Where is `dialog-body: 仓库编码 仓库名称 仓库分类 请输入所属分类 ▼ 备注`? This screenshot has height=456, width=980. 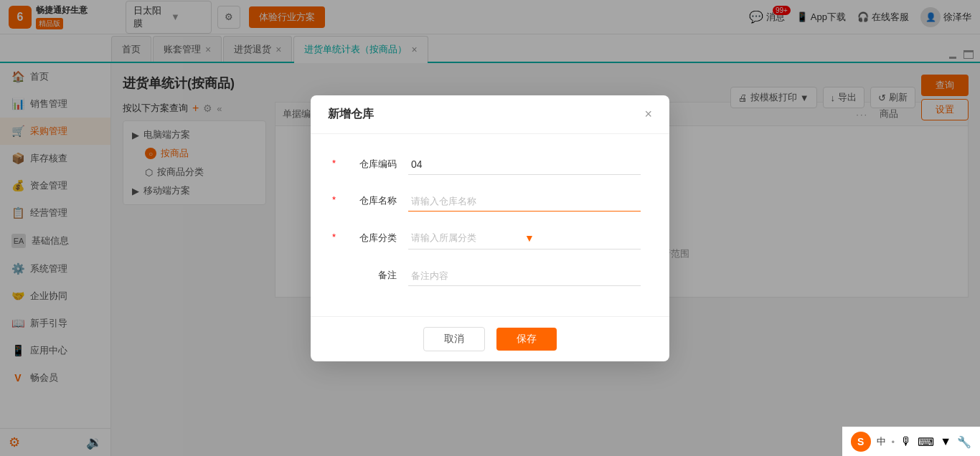
dialog-body: 仓库编码 仓库名称 仓库分类 请输入所属分类 ▼ 备注 is located at coordinates (490, 225).